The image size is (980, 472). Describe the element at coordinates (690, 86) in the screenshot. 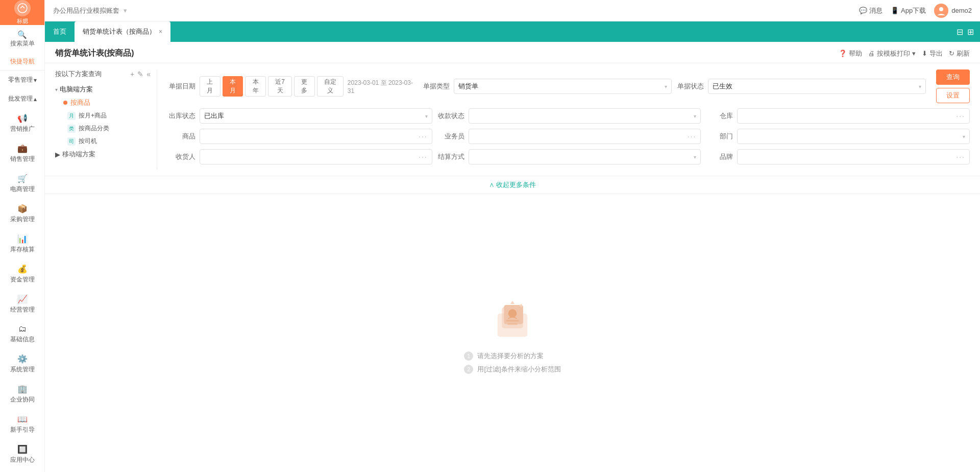

I see `doc-status-label: 单据状态` at that location.